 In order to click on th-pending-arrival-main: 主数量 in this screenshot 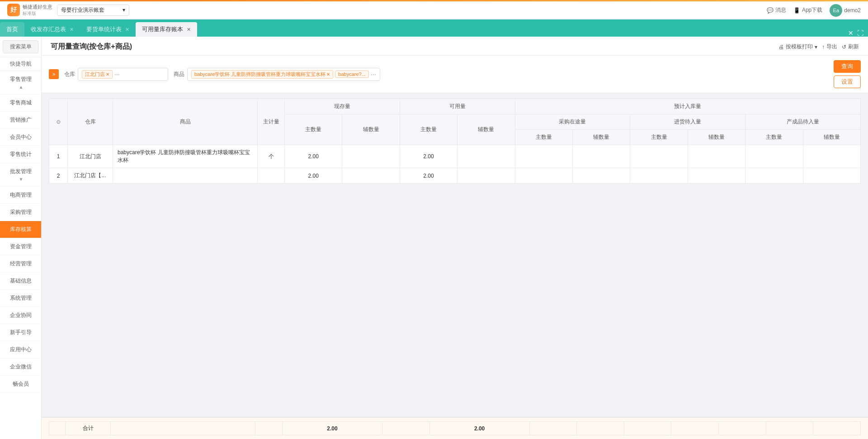, I will do `click(659, 137)`.